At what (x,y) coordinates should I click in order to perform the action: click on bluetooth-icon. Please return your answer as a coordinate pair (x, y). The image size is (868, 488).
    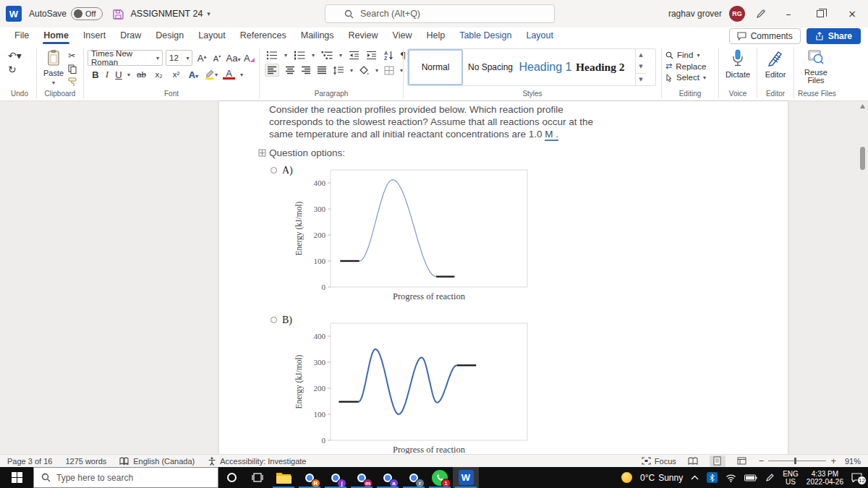
    Looking at the image, I should click on (712, 477).